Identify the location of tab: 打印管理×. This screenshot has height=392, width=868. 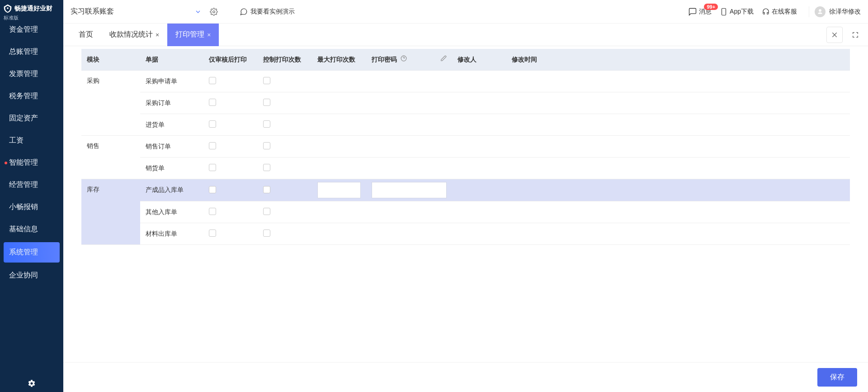
(193, 35).